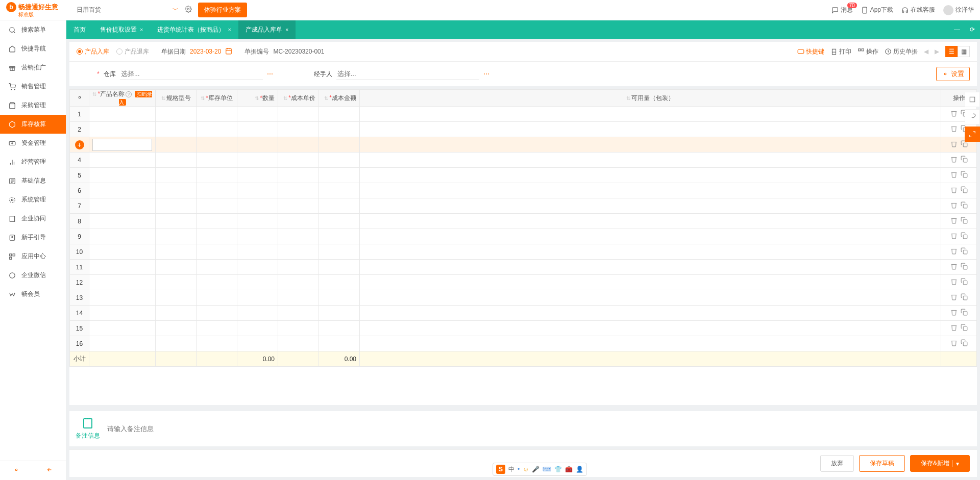  Describe the element at coordinates (901, 52) in the screenshot. I see `history-button: 历史单据` at that location.